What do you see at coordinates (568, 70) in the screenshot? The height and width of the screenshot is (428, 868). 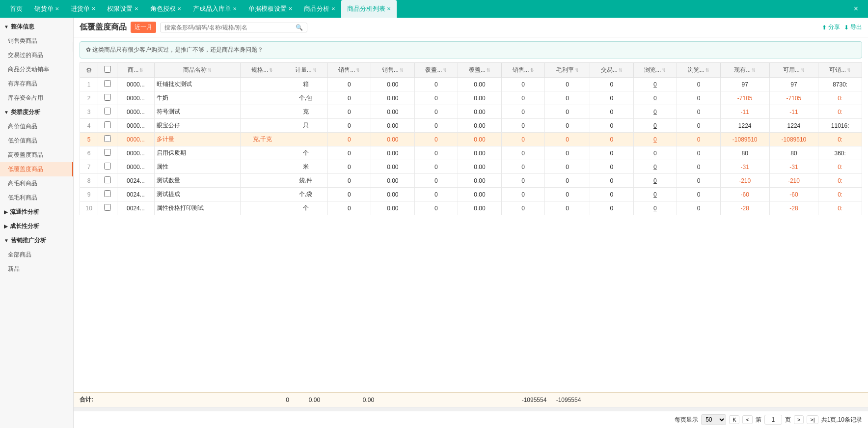 I see `col-gross-margin: 毛利率⇅` at bounding box center [568, 70].